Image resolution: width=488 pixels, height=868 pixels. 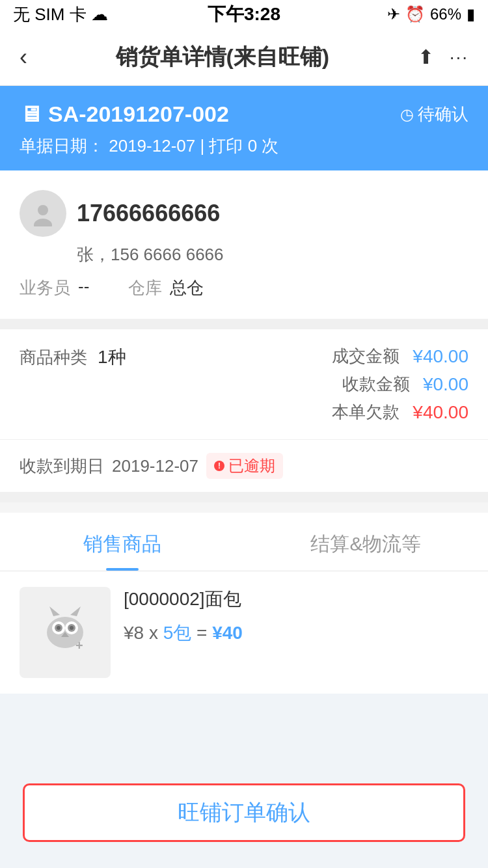 What do you see at coordinates (400, 413) in the screenshot?
I see `owed-row: 本单欠款 ¥40.00` at bounding box center [400, 413].